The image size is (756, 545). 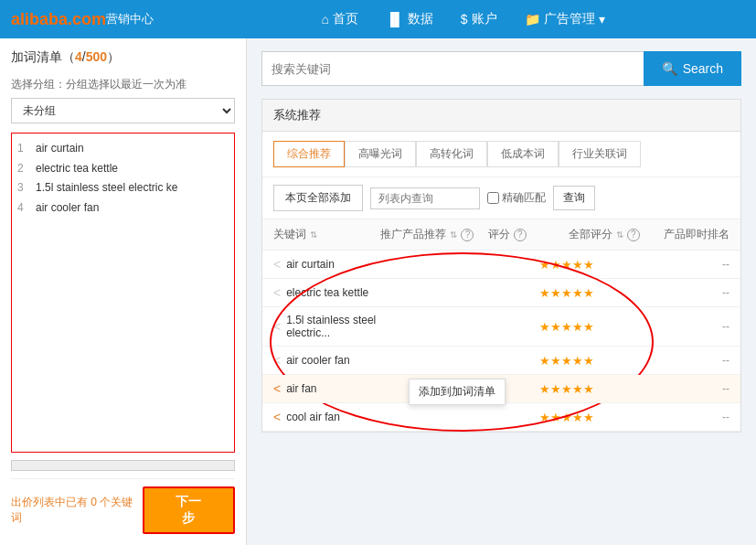 What do you see at coordinates (349, 264) in the screenshot?
I see `kw-cell: air curtain` at bounding box center [349, 264].